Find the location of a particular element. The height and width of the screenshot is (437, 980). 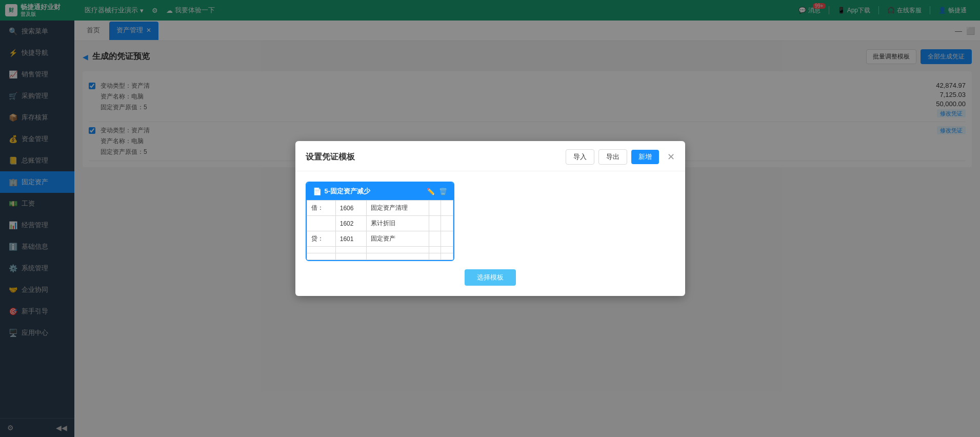

entry-code-0: 1606 is located at coordinates (351, 208).